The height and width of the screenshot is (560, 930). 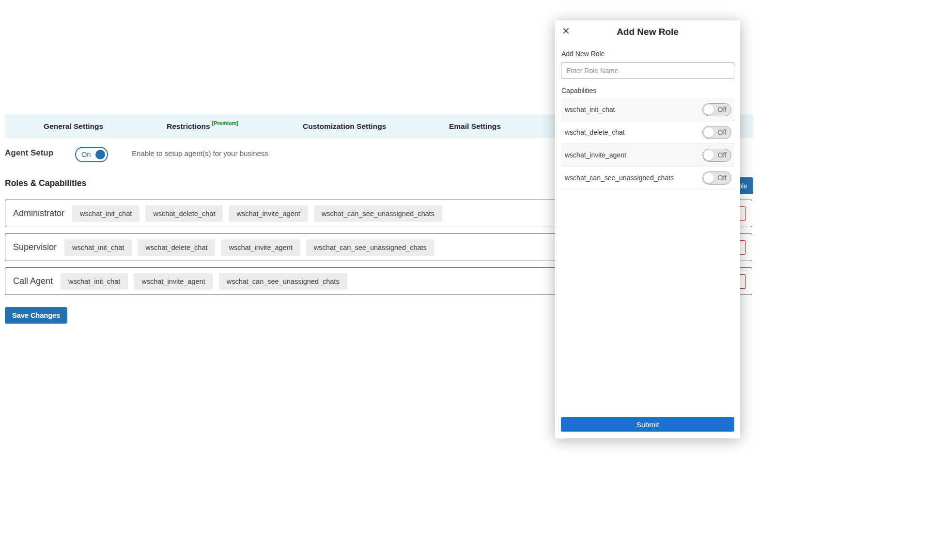 I want to click on agent-setup-description: Enable to setup agent(s) for your busine…, so click(x=200, y=153).